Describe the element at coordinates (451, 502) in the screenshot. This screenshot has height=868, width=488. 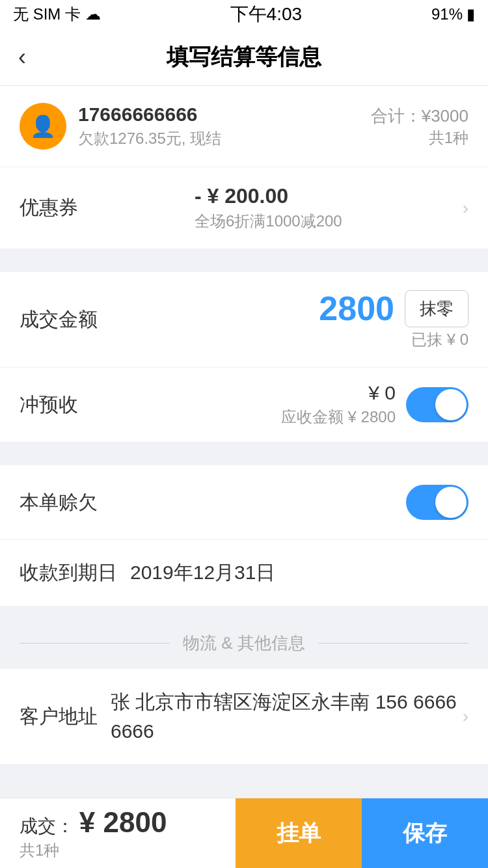
I see `debit-toggle-knob` at that location.